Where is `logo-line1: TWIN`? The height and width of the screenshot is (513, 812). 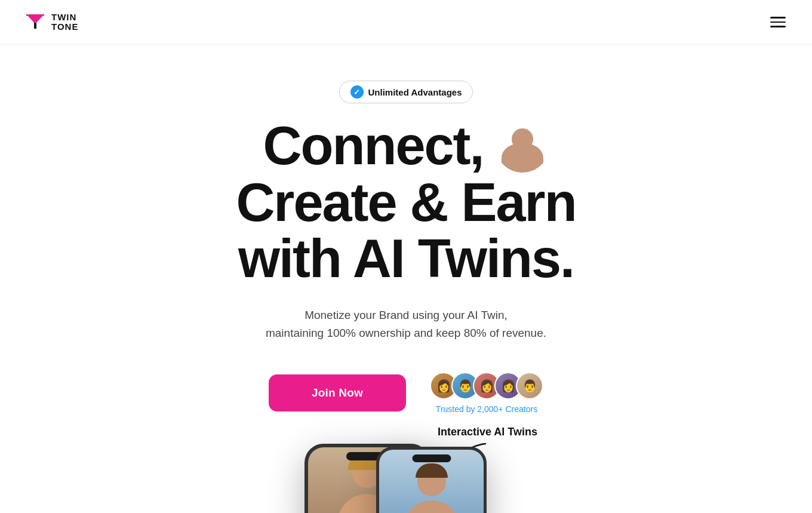
logo-line1: TWIN is located at coordinates (64, 18).